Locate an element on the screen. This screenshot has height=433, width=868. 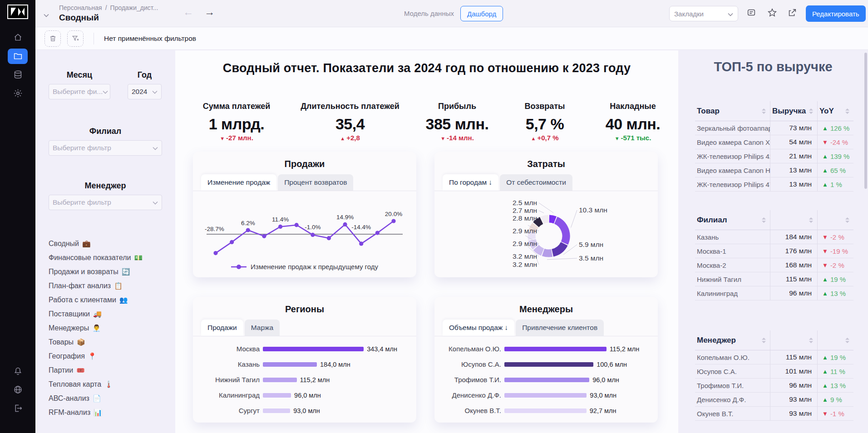
sidebar-item-10: Тепловая карта🌡️ is located at coordinates (112, 384).